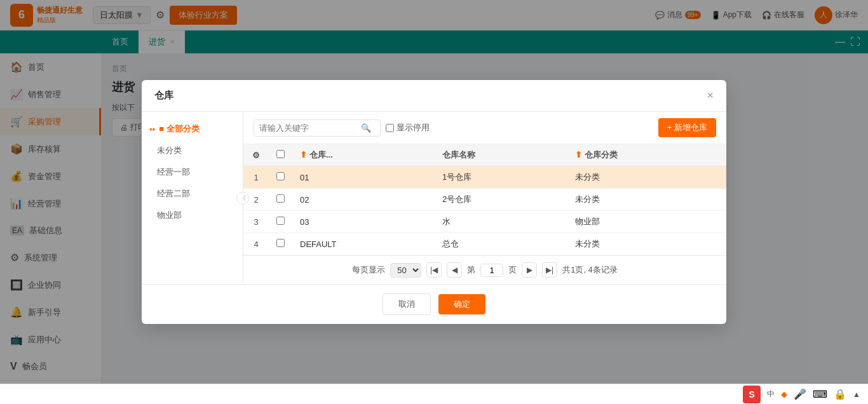 This screenshot has width=868, height=404. I want to click on search-icon: 🔍, so click(366, 128).